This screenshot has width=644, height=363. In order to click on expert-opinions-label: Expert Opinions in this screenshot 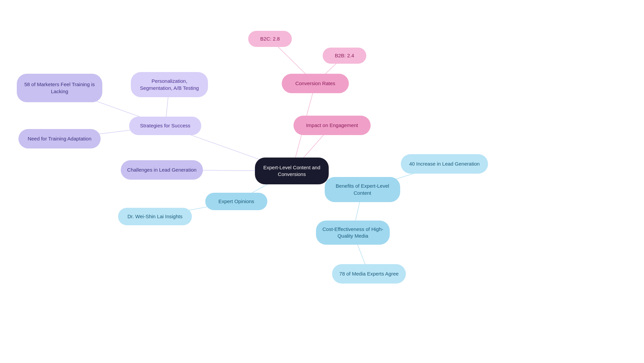, I will do `click(236, 201)`.